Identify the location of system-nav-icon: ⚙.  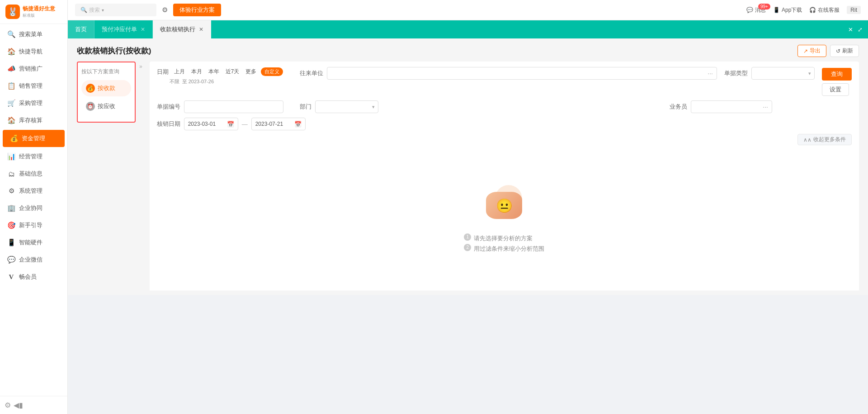
(11, 191).